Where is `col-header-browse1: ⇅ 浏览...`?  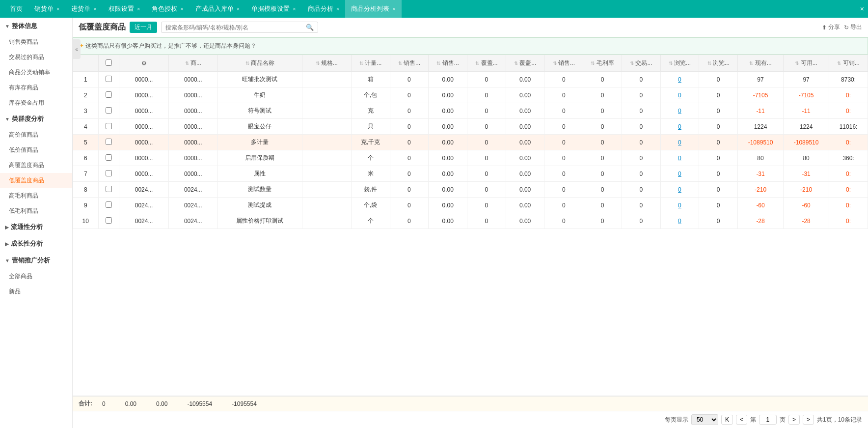 col-header-browse1: ⇅ 浏览... is located at coordinates (679, 63).